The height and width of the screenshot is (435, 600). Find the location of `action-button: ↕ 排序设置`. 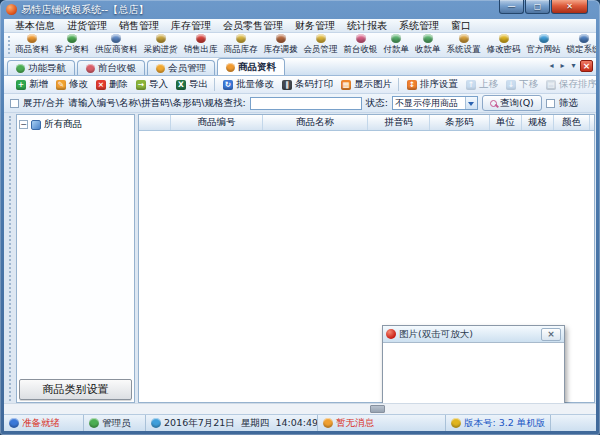

action-button: ↕ 排序设置 is located at coordinates (430, 84).